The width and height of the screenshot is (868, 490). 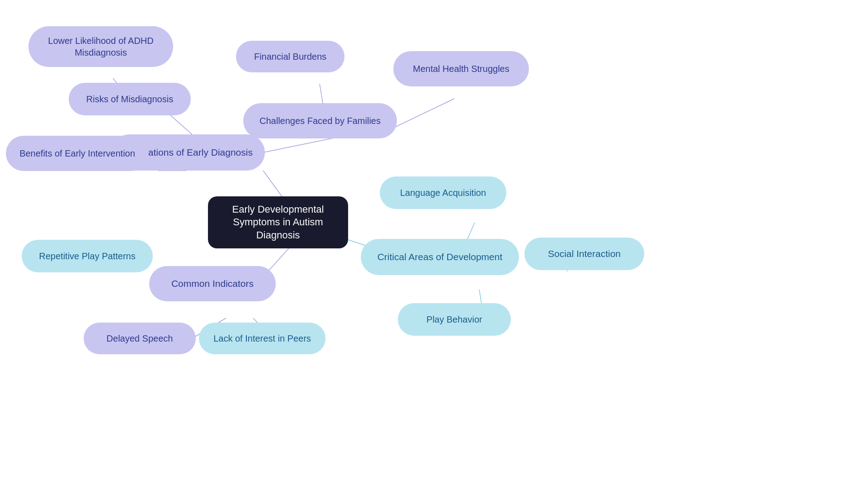 What do you see at coordinates (290, 57) in the screenshot?
I see `financial-node: Financial Burdens` at bounding box center [290, 57].